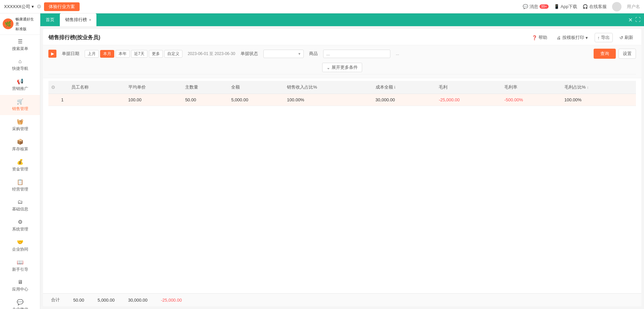  I want to click on date-btn-more: 更多, so click(156, 54).